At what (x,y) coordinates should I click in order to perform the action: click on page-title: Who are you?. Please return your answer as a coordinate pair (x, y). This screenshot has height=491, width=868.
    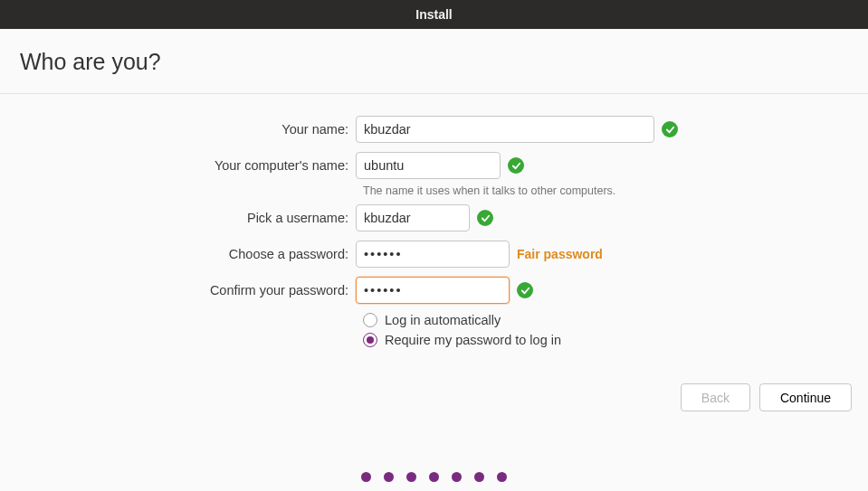
    Looking at the image, I should click on (434, 61).